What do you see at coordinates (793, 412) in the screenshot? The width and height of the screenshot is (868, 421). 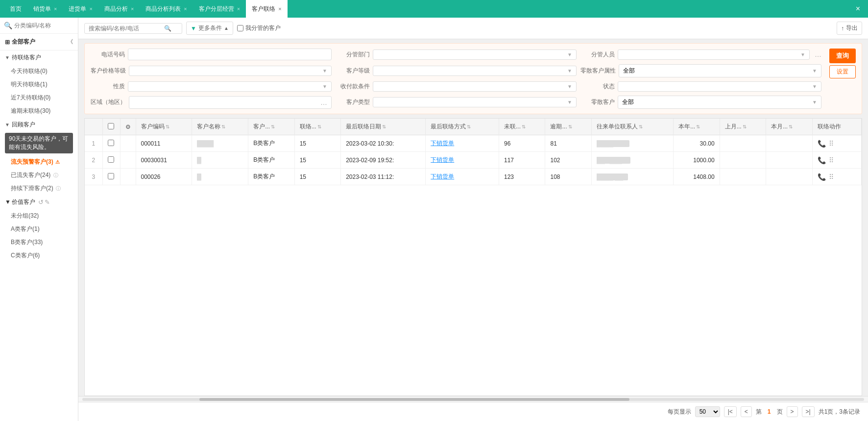 I see `next-page-button: >` at bounding box center [793, 412].